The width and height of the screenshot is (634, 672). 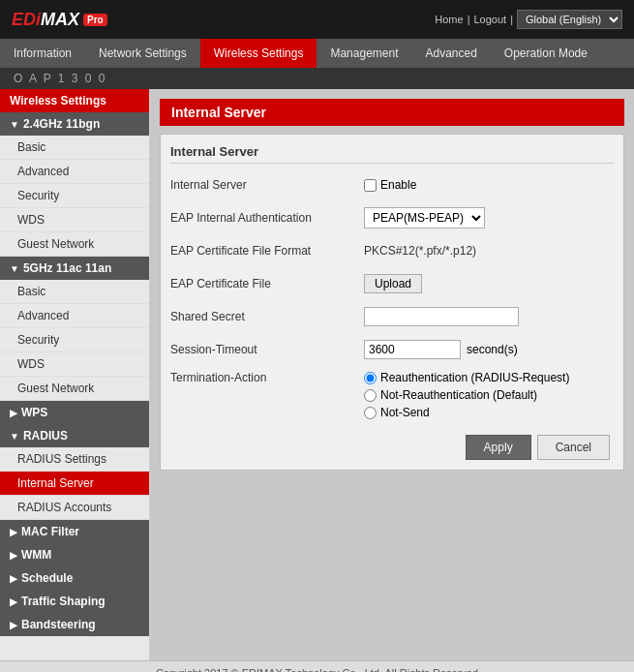 What do you see at coordinates (489, 251) in the screenshot?
I see `eap-cert-format-value: PKCS#12(*.pfx/*.p12)` at bounding box center [489, 251].